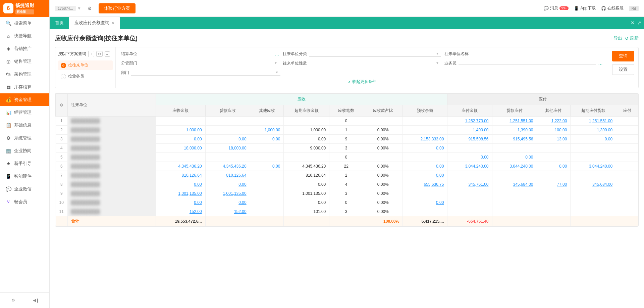 This screenshot has height=308, width=644. What do you see at coordinates (227, 167) in the screenshot?
I see `table-cell: 4,345,436.20` at bounding box center [227, 167].